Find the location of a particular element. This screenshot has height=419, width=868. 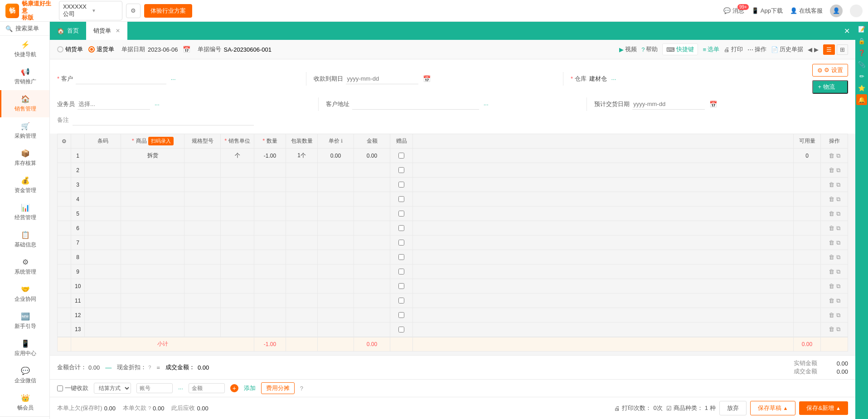

cell-qty is located at coordinates (270, 170).